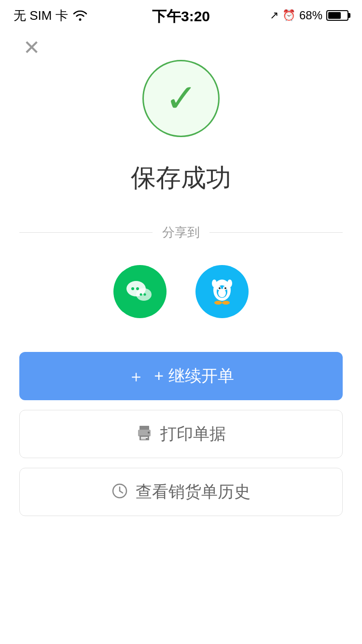  I want to click on qq-icon, so click(222, 292).